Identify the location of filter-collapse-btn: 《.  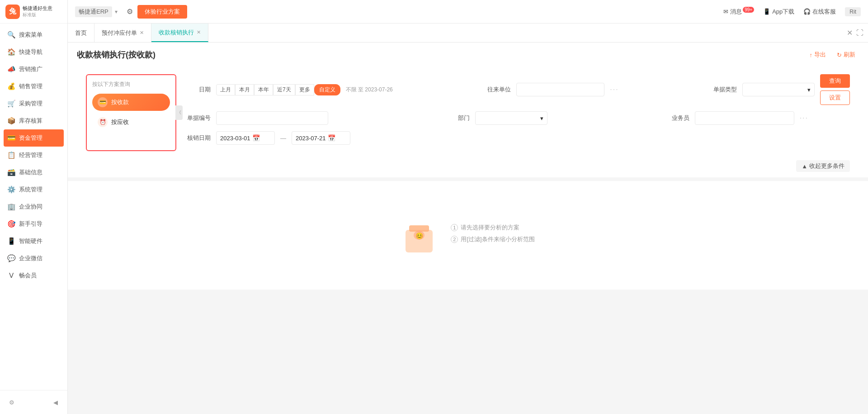
(179, 113).